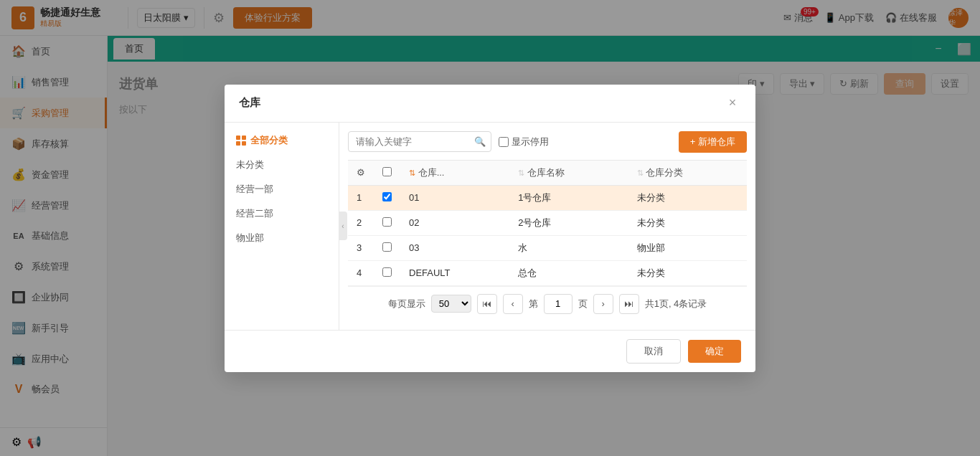 The width and height of the screenshot is (980, 456). I want to click on category-header: 全部分类, so click(281, 141).